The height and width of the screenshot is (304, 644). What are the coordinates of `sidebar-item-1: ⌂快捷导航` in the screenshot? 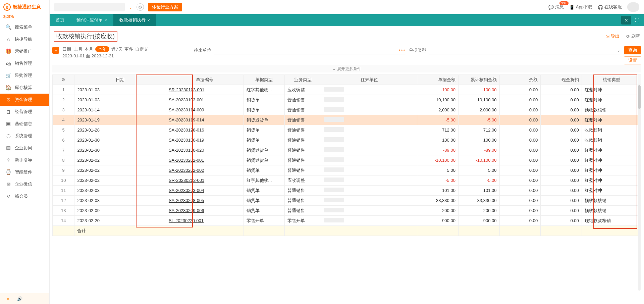 It's located at (25, 39).